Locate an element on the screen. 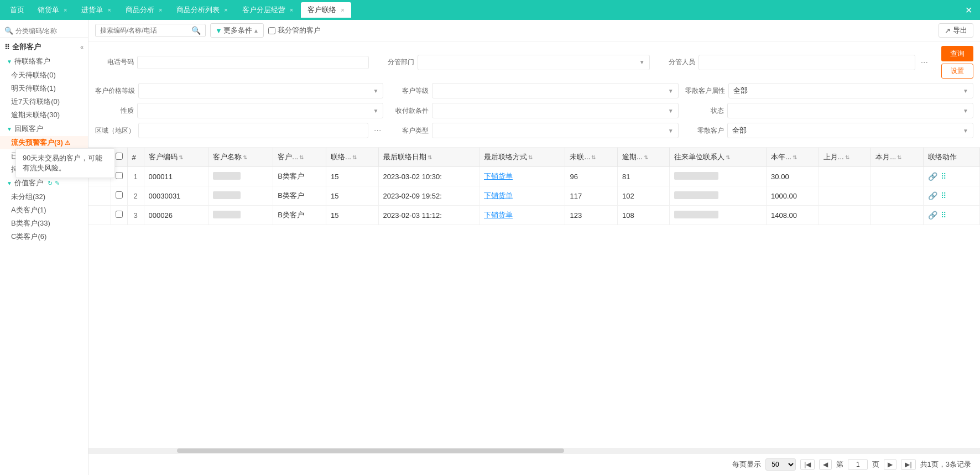  th-name: 客户名称⇅ is located at coordinates (241, 157).